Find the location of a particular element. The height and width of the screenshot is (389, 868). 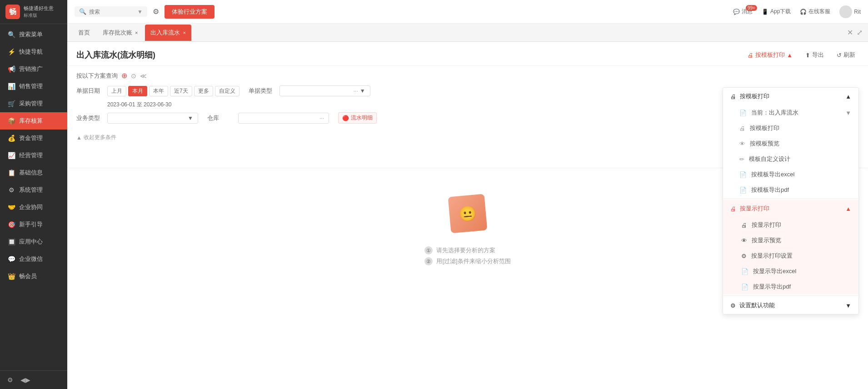

date-range-text: 2023-06-01 至 2023-06-30 is located at coordinates (139, 105).